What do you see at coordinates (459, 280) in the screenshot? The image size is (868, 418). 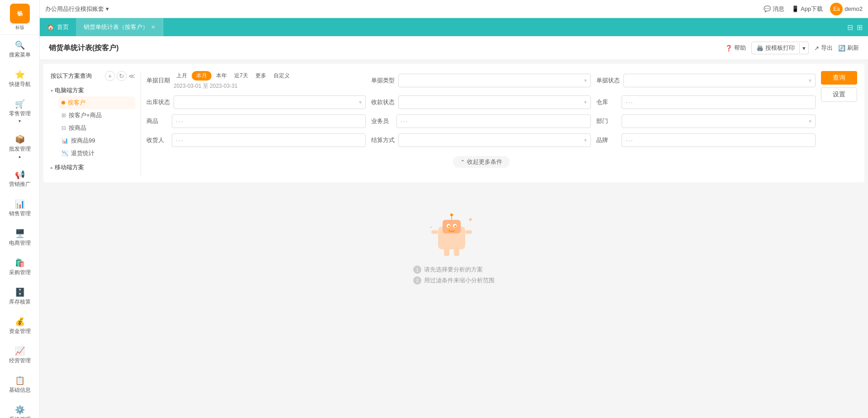 I see `tip-text-2: 用过滤条件来缩小分析范围` at bounding box center [459, 280].